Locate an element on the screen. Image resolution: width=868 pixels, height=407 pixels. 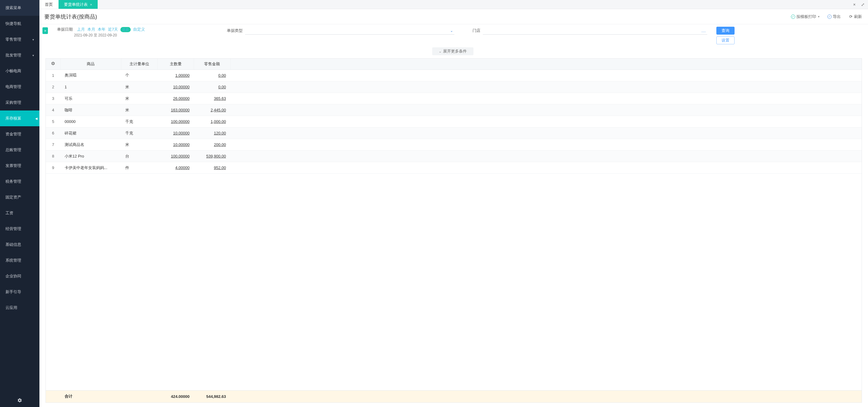
sidebar-item-5: 电商管理 is located at coordinates (20, 87).